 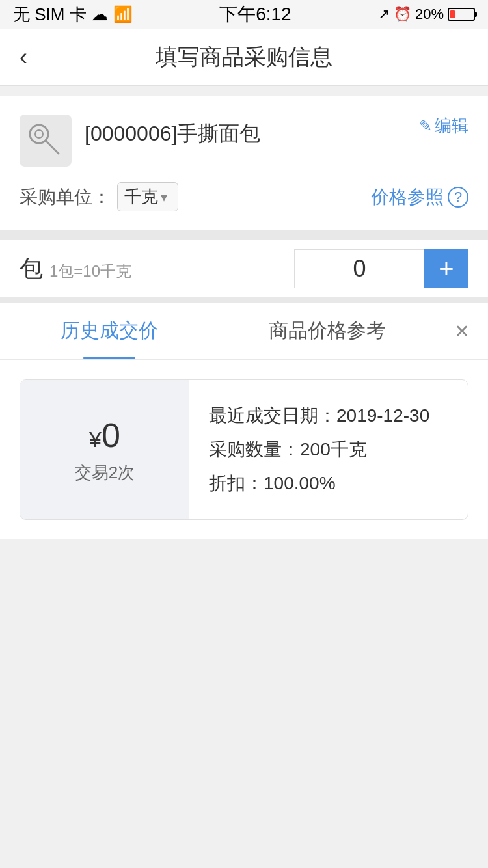 What do you see at coordinates (244, 57) in the screenshot?
I see `page-header: ‹ 填写商品采购信息` at bounding box center [244, 57].